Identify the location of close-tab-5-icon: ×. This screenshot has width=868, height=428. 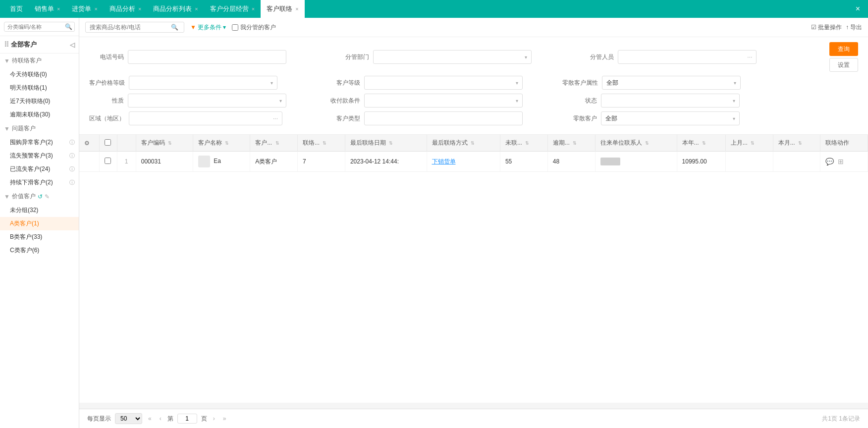
(297, 9).